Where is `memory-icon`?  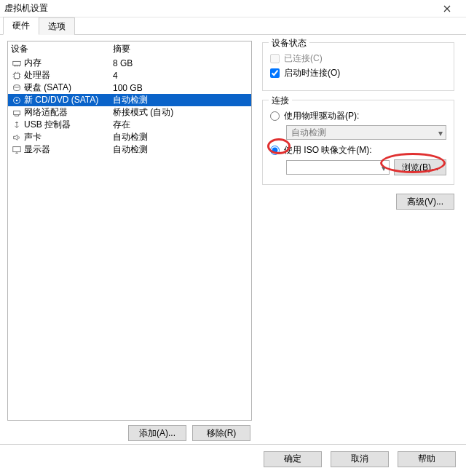 memory-icon is located at coordinates (17, 63).